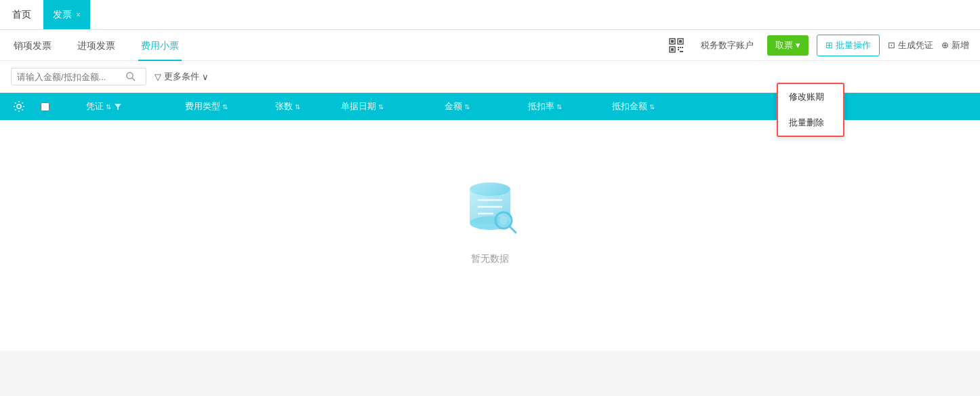  Describe the element at coordinates (830, 45) in the screenshot. I see `batch-op-icon: ⊞` at that location.